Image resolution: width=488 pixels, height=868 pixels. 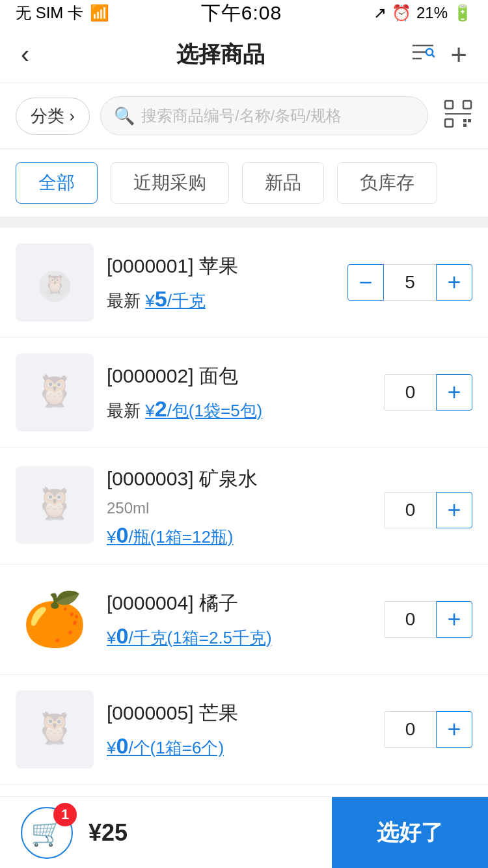 What do you see at coordinates (55, 619) in the screenshot?
I see `orange-image: 🍊` at bounding box center [55, 619].